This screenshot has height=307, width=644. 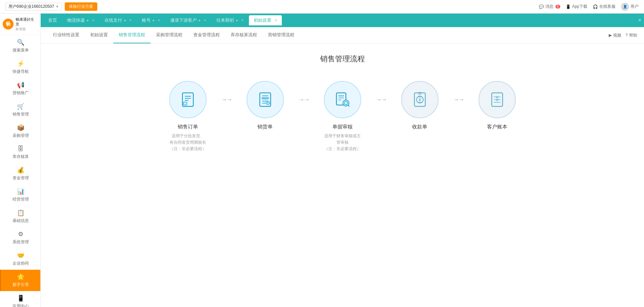 I want to click on sub-tabs-right: ▶ 视频 ? 帮助, so click(x=623, y=35).